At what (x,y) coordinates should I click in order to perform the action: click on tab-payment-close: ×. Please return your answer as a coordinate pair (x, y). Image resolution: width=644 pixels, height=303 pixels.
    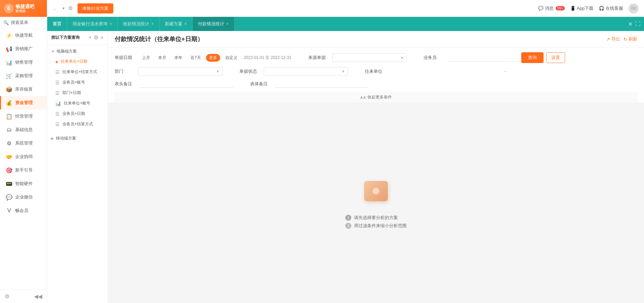
    Looking at the image, I should click on (227, 24).